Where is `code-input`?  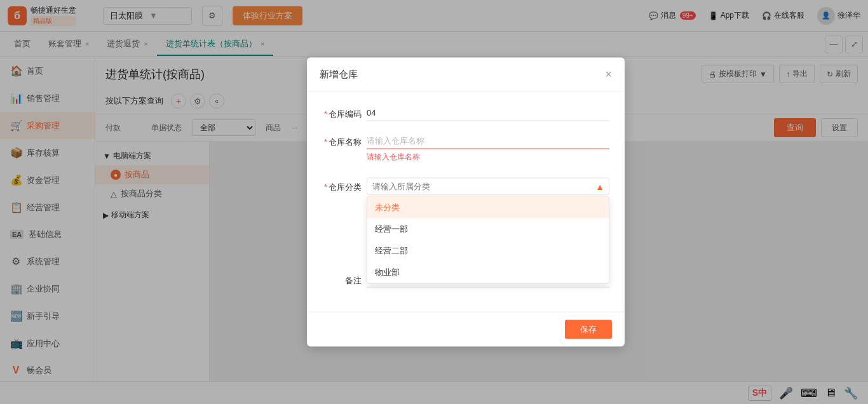 code-input is located at coordinates (488, 113).